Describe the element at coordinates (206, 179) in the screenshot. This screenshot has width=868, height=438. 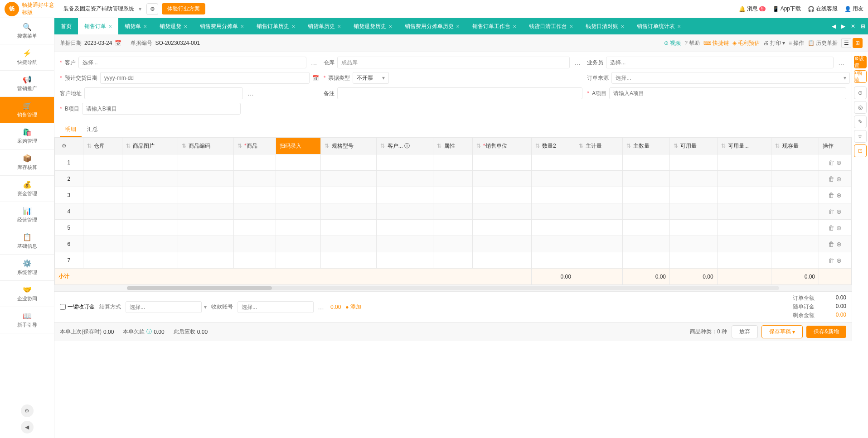
I see `row-2-code` at that location.